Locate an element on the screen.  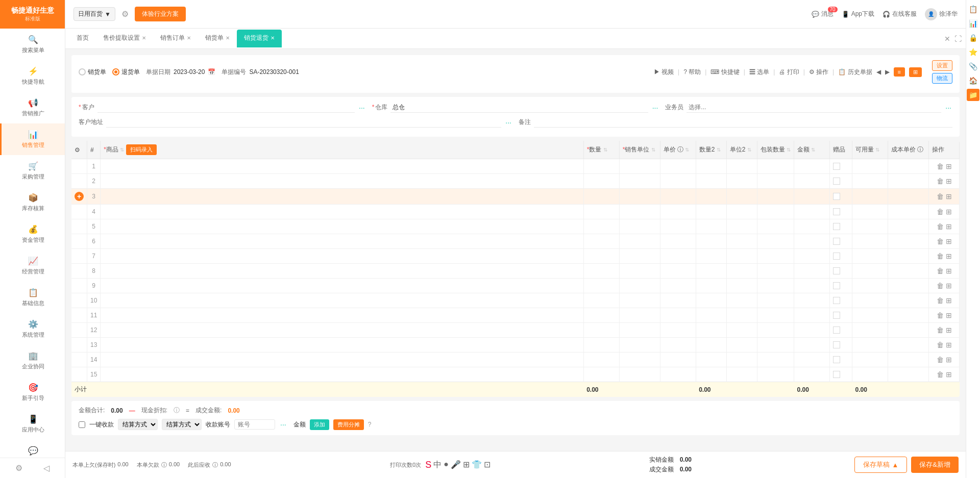
right-icon-7: 📁 is located at coordinates (973, 95).